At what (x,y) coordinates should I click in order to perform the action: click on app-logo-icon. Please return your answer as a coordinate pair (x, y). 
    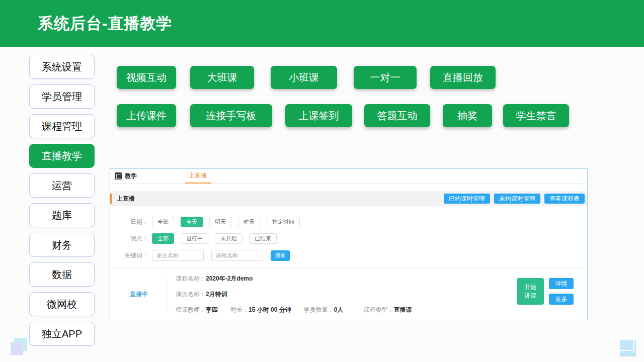
    Looking at the image, I should click on (118, 176).